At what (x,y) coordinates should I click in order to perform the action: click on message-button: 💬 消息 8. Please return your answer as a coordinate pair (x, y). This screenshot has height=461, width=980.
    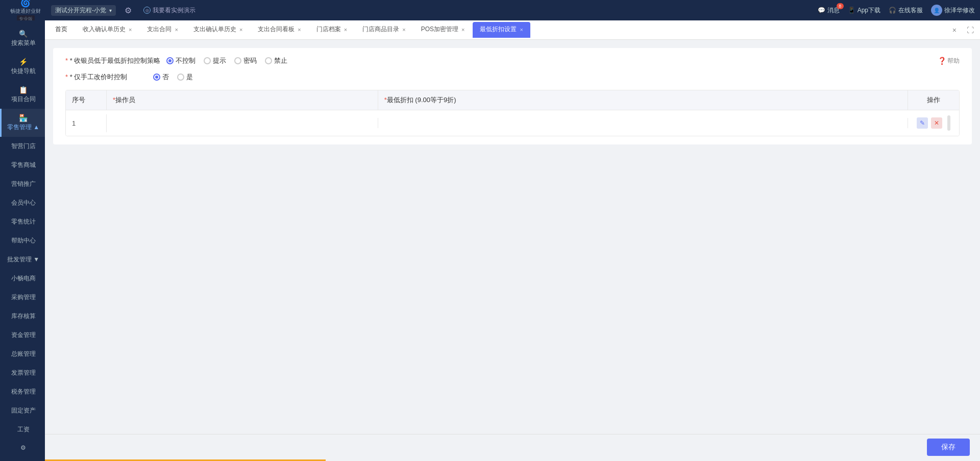
    Looking at the image, I should click on (829, 10).